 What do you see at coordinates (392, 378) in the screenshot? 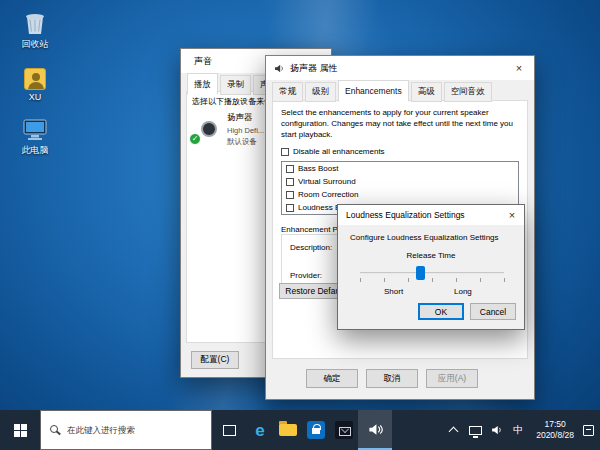
I see `cancel-button: 取消` at bounding box center [392, 378].